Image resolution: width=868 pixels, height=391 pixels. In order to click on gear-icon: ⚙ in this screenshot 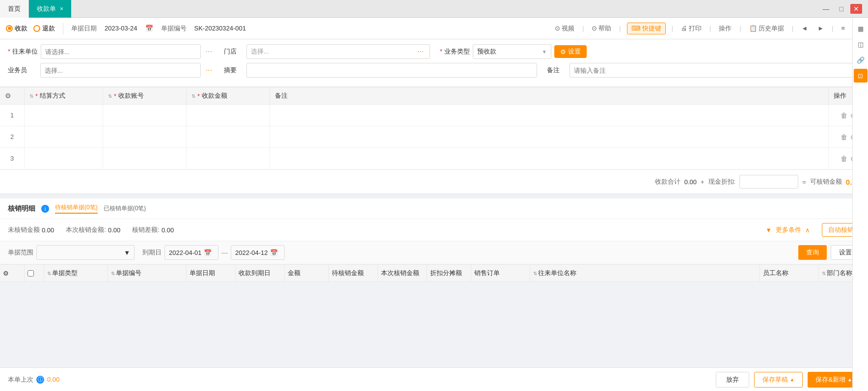, I will do `click(563, 52)`.